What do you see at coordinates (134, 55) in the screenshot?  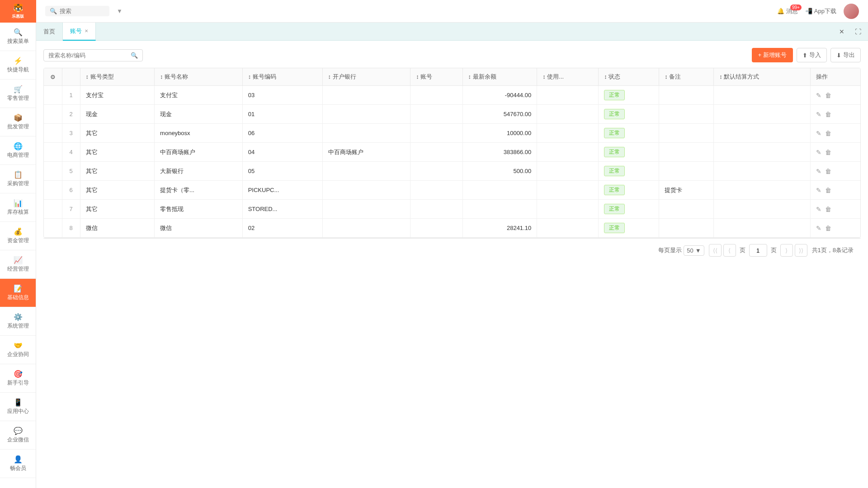 I see `search-icon: 🔍` at bounding box center [134, 55].